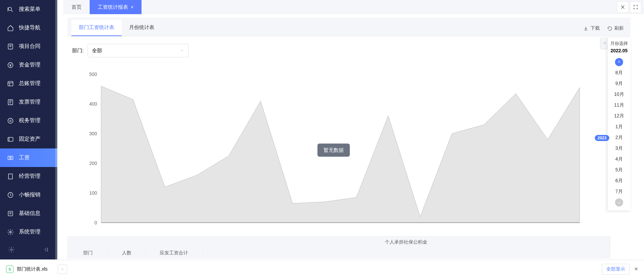  Describe the element at coordinates (76, 7) in the screenshot. I see `tab-home: 首页` at that location.